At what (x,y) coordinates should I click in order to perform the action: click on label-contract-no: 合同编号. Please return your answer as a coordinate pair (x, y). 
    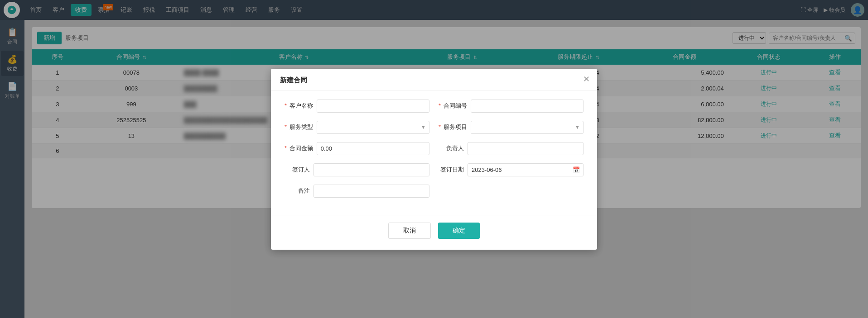
    Looking at the image, I should click on (455, 106).